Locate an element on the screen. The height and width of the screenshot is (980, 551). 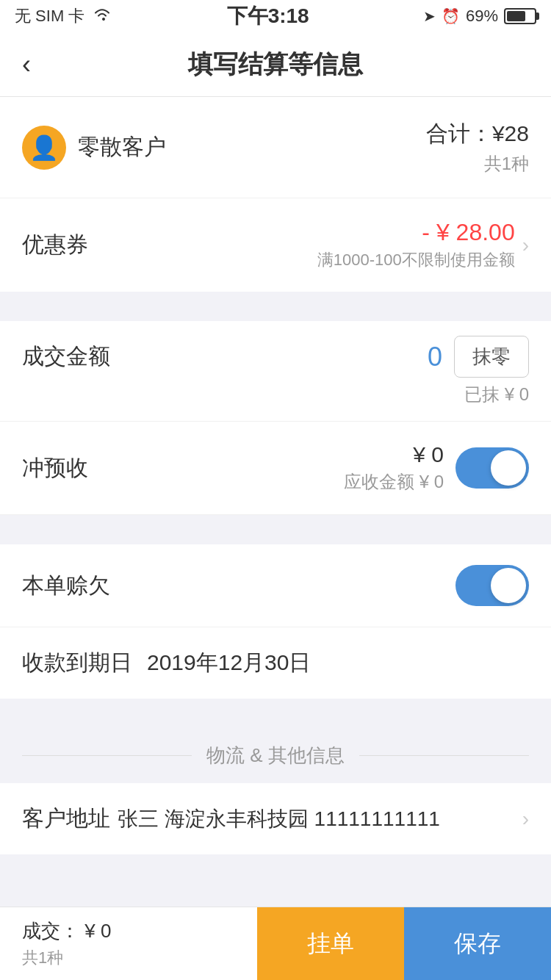
logistics-label: 物流 & 其他信息 is located at coordinates (276, 755).